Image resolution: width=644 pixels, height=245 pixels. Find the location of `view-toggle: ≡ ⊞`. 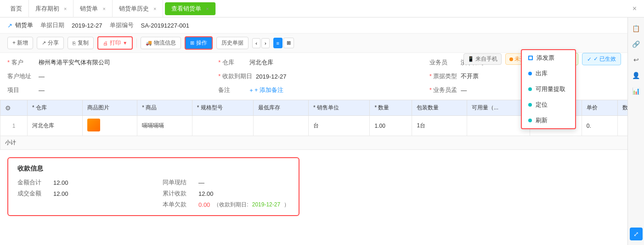

view-toggle: ≡ ⊞ is located at coordinates (284, 43).